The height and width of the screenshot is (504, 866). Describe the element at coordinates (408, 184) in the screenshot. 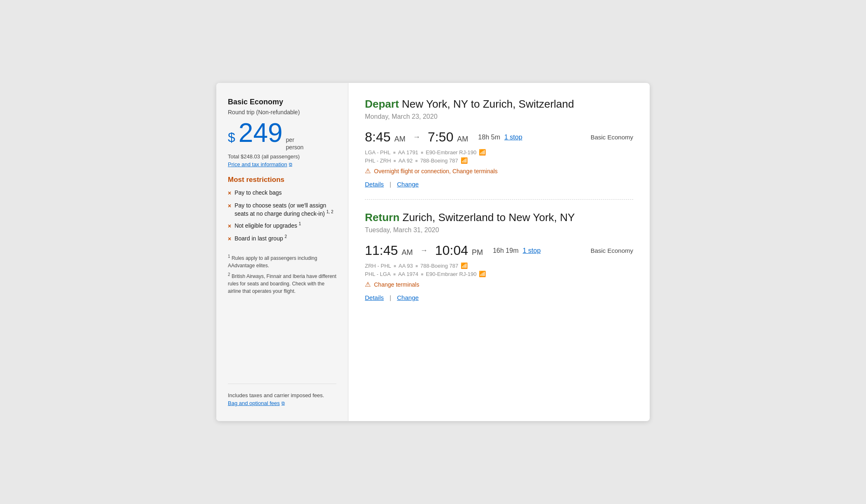

I see `depart-change-link: Change` at that location.